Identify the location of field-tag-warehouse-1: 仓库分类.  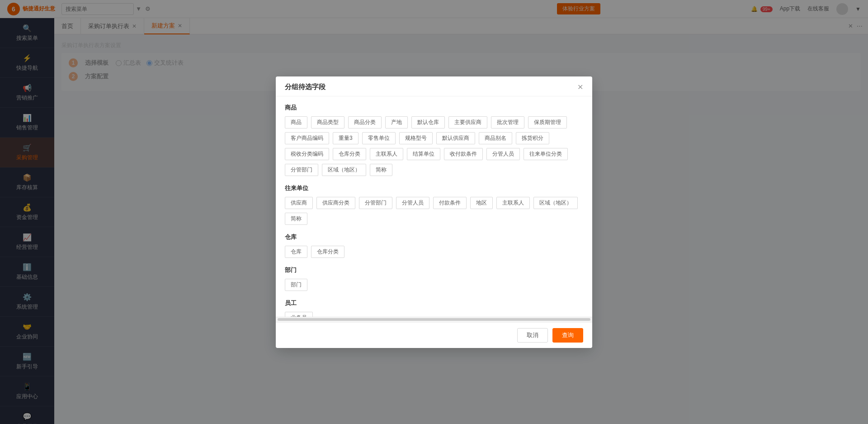
(328, 252).